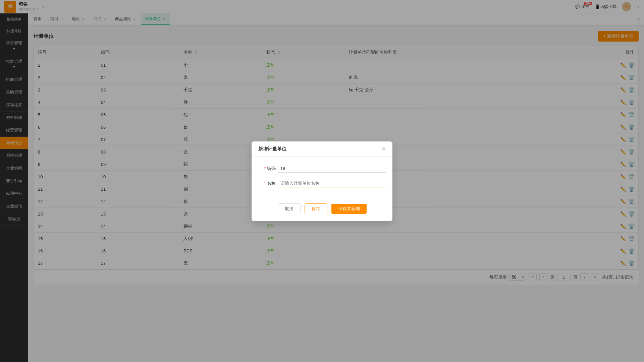  Describe the element at coordinates (322, 181) in the screenshot. I see `add-unit-modal: 新增计量单位 ✕ 编码 名称 取消 保存 保存并新增` at that location.